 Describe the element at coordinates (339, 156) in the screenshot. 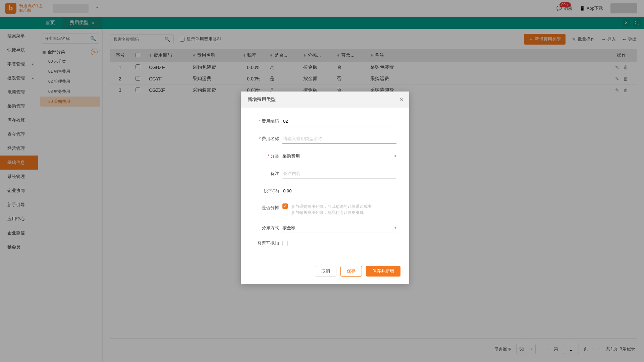

I see `category-select: 采购费用▾` at that location.